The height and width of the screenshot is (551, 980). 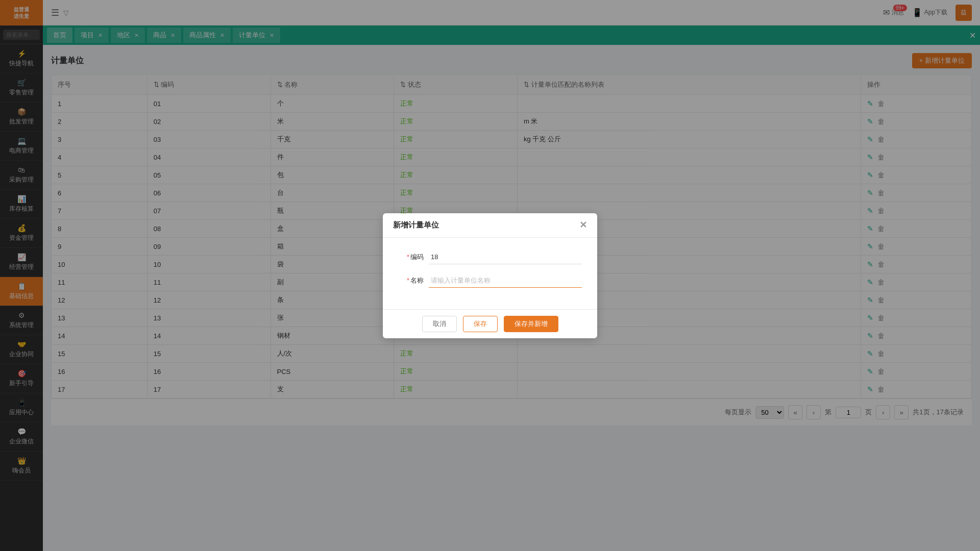 I want to click on form-row-name: *名称, so click(x=490, y=281).